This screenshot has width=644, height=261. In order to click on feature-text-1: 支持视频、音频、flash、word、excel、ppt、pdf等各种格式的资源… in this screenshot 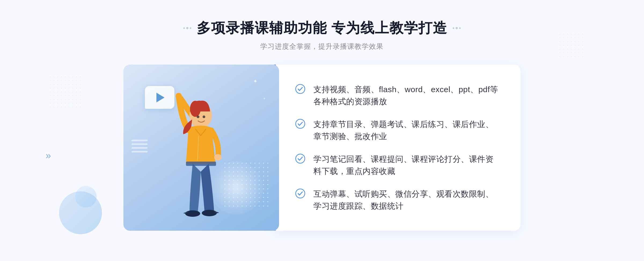, I will do `click(406, 95)`.